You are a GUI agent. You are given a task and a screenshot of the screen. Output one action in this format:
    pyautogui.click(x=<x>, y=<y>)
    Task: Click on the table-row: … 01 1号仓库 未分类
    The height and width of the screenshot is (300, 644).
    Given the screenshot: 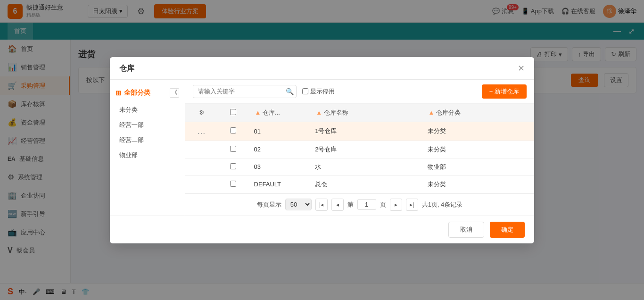 What is the action you would take?
    pyautogui.click(x=360, y=131)
    